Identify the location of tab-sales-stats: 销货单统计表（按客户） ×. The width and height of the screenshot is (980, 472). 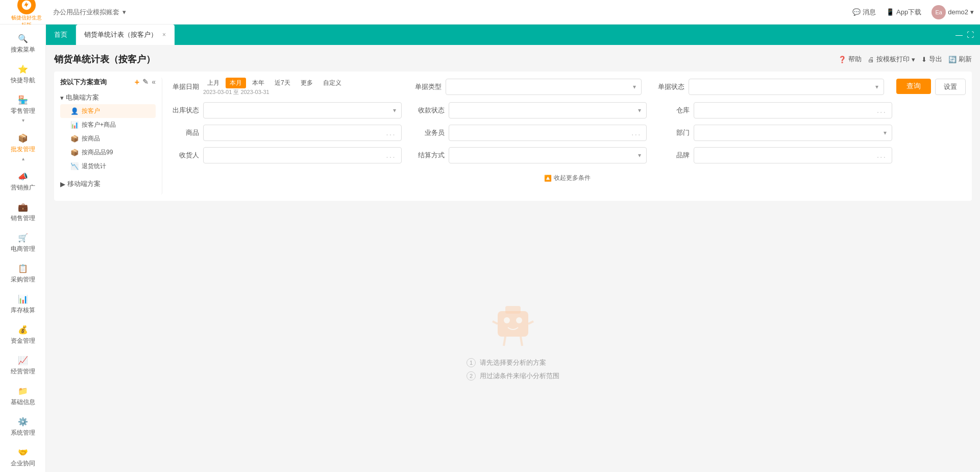
(126, 35).